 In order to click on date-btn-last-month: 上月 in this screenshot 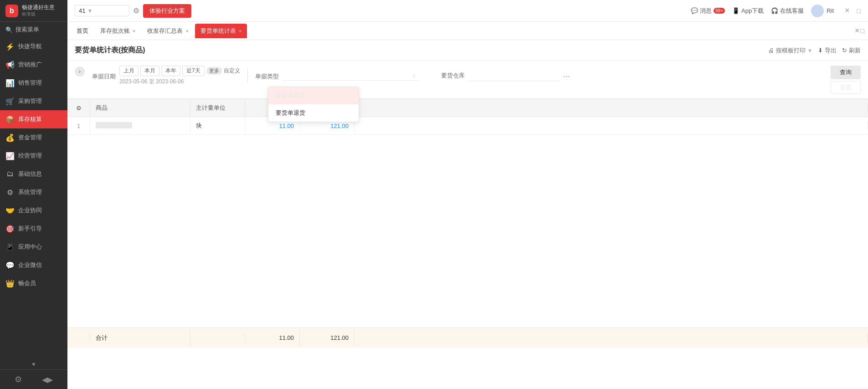, I will do `click(129, 71)`.